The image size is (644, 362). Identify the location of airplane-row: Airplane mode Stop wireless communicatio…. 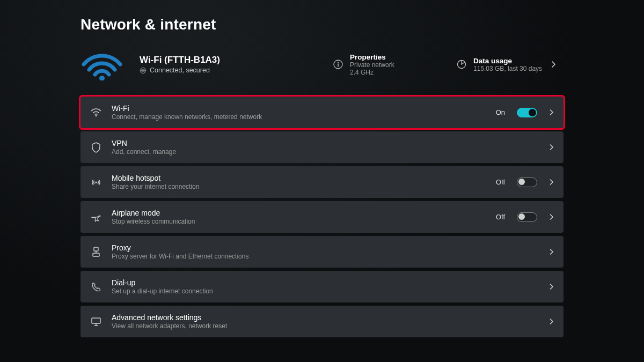
(322, 217).